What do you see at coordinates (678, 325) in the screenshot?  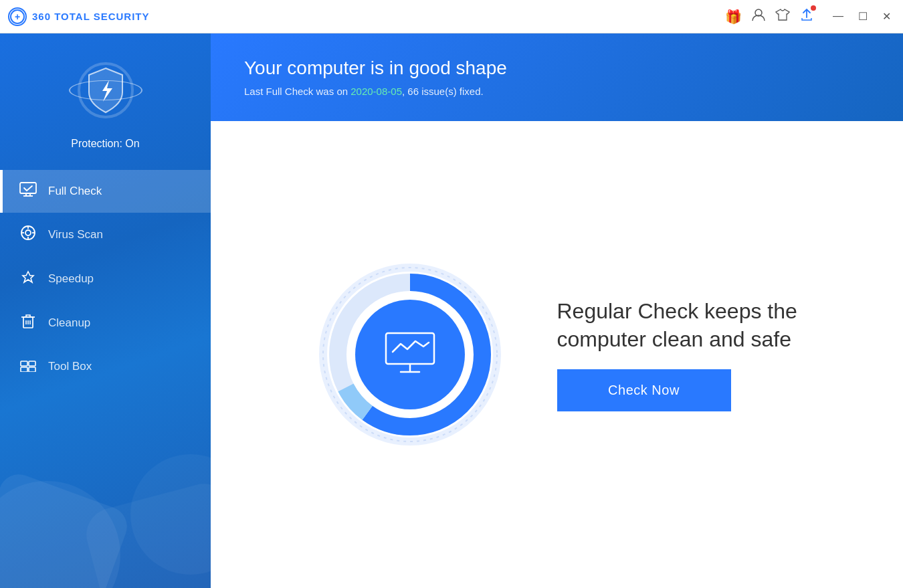 I see `cta-heading: Regular Check keeps the computer clean a…` at bounding box center [678, 325].